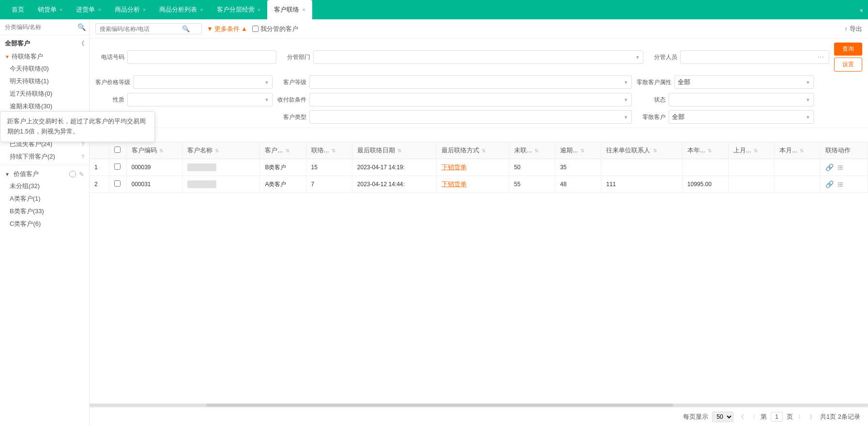 The height and width of the screenshot is (426, 868). I want to click on tab-sales-close: ×, so click(61, 10).